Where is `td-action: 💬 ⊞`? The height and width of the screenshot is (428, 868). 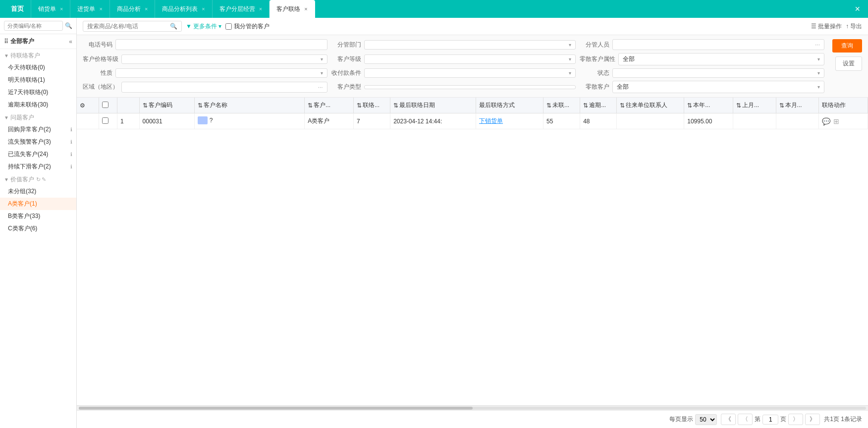 td-action: 💬 ⊞ is located at coordinates (843, 121).